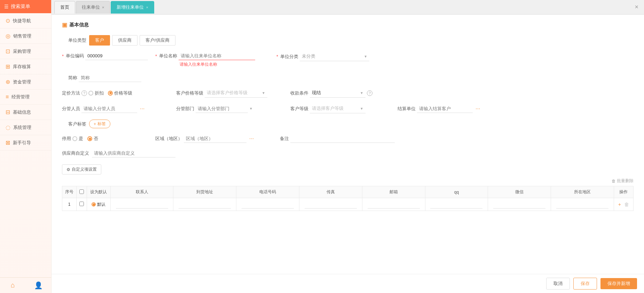 The width and height of the screenshot is (644, 293). Describe the element at coordinates (585, 284) in the screenshot. I see `save-button: 保存` at that location.